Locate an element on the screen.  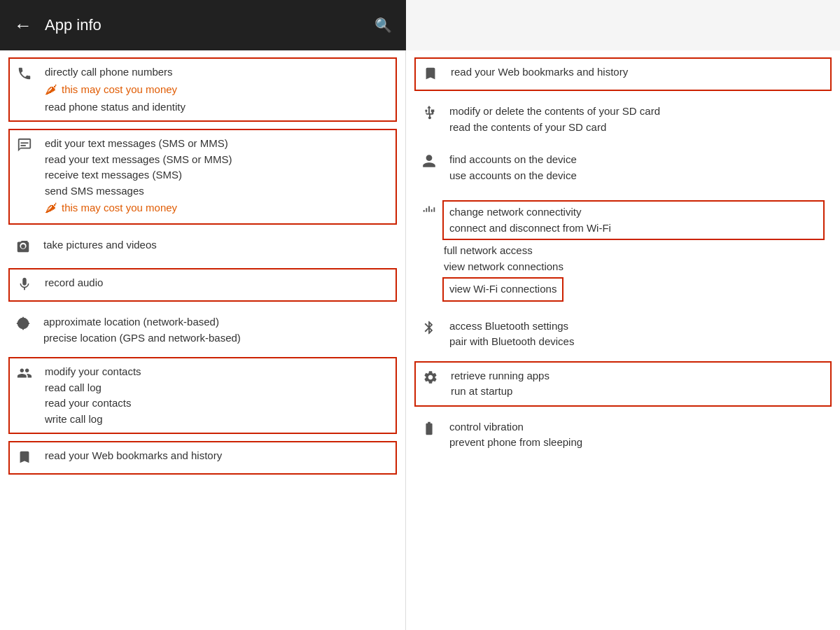
bookmark-left-permission-text: read your Web bookmarks and history is located at coordinates (133, 456).